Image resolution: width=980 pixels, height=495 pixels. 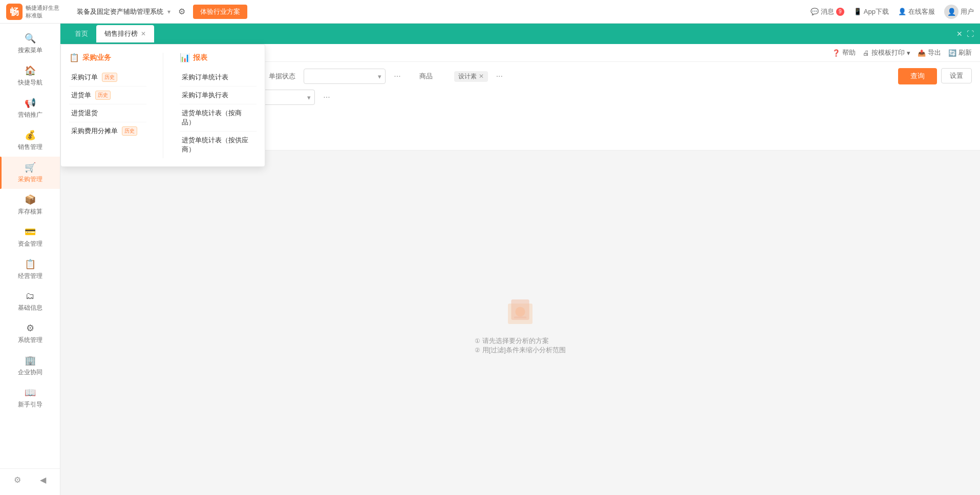 I want to click on history-badge-3: 历史, so click(x=130, y=131).